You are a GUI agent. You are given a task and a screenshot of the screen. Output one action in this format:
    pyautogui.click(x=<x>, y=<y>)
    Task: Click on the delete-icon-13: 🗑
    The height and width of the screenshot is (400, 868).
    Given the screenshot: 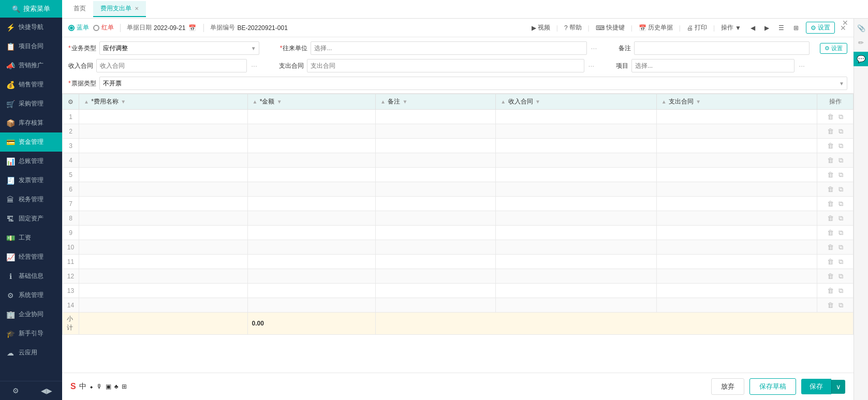 What is the action you would take?
    pyautogui.click(x=830, y=291)
    